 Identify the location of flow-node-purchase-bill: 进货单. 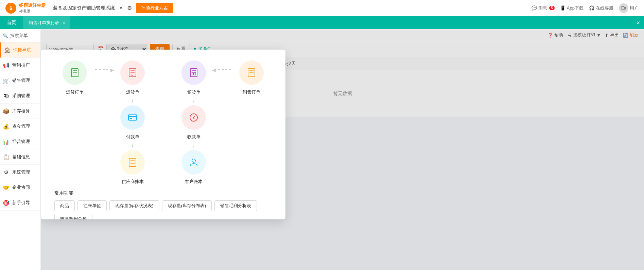
(133, 78).